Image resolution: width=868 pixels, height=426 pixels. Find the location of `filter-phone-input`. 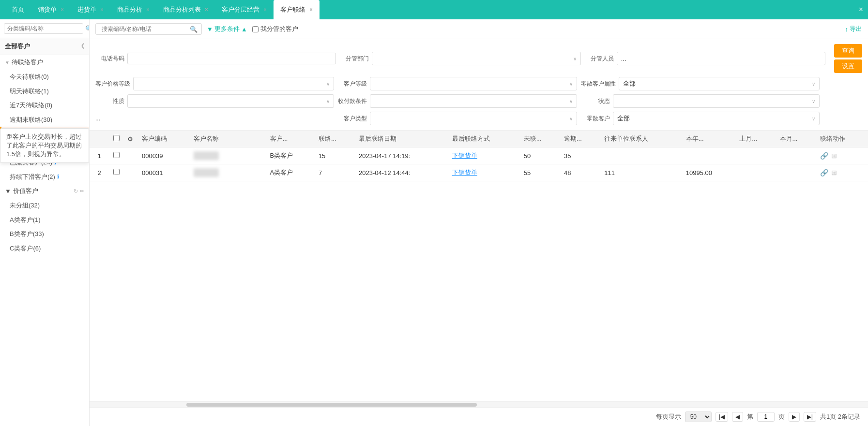

filter-phone-input is located at coordinates (231, 59).